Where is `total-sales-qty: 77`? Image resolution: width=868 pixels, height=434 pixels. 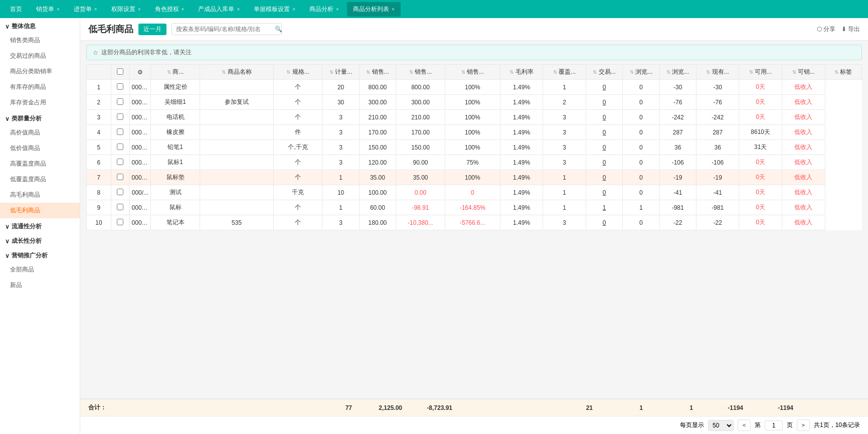 total-sales-qty: 77 is located at coordinates (332, 408).